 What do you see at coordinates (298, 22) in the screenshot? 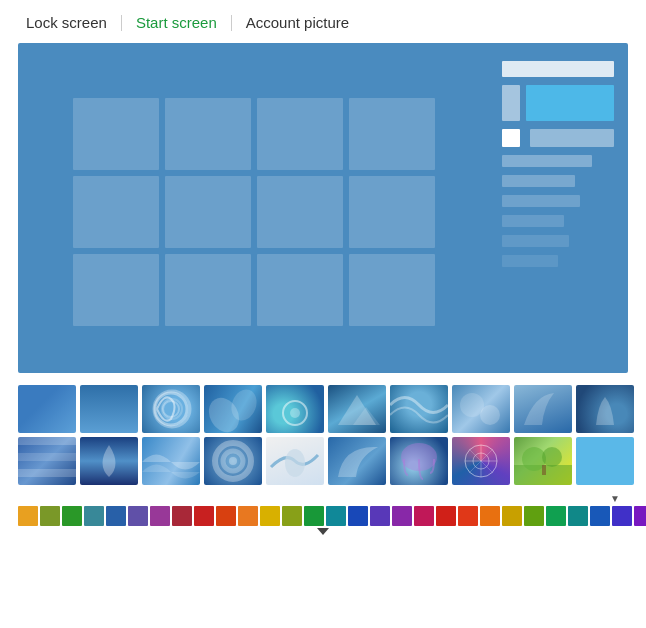
I see `tab-account-picture: Account picture` at bounding box center [298, 22].